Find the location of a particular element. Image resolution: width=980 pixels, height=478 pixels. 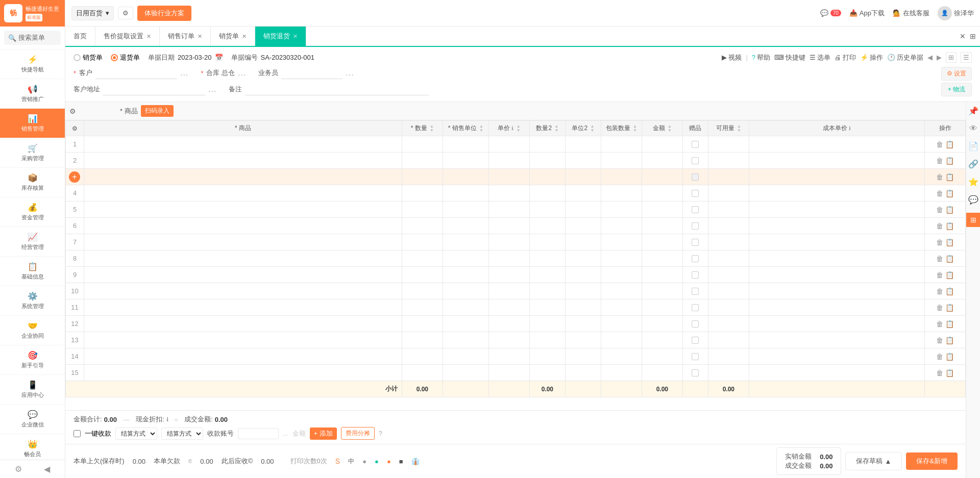

row-delete-btn-4: 🗑 is located at coordinates (940, 193).